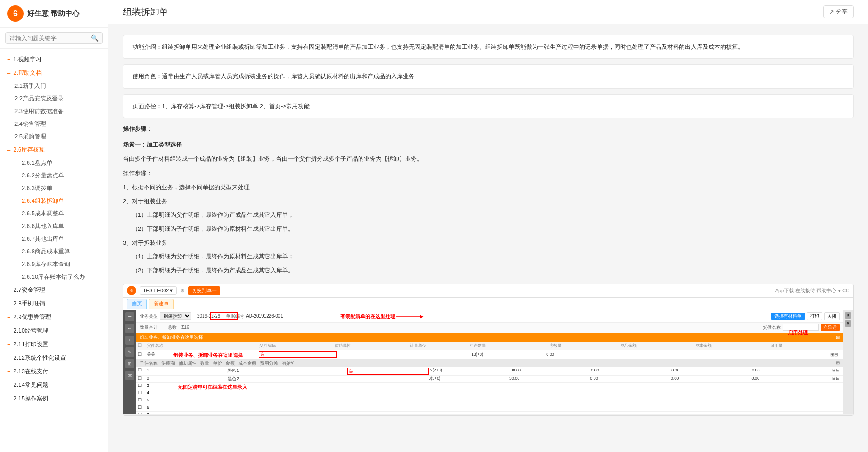  Describe the element at coordinates (50, 38) in the screenshot. I see `search-input` at that location.